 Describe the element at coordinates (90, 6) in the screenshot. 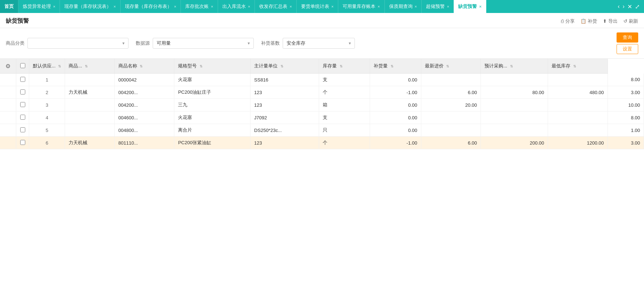

I see `nav-xiancunliang1: 现存量（库存状况表） ×` at that location.